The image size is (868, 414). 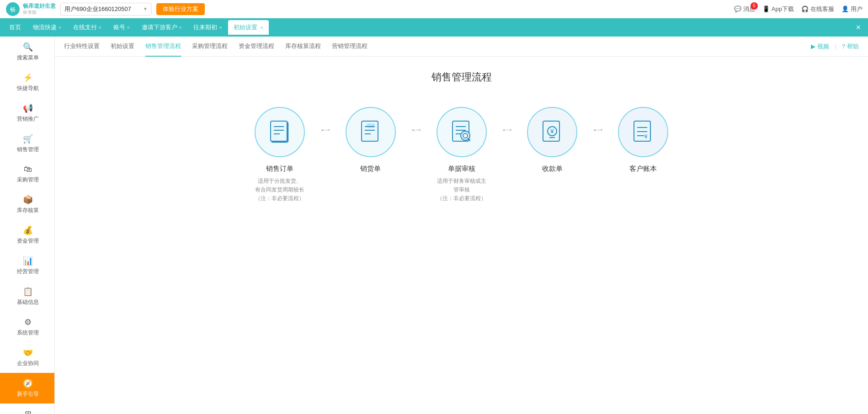 What do you see at coordinates (28, 210) in the screenshot?
I see `sidebar-item-inventory-label: 库存核算` at bounding box center [28, 210].